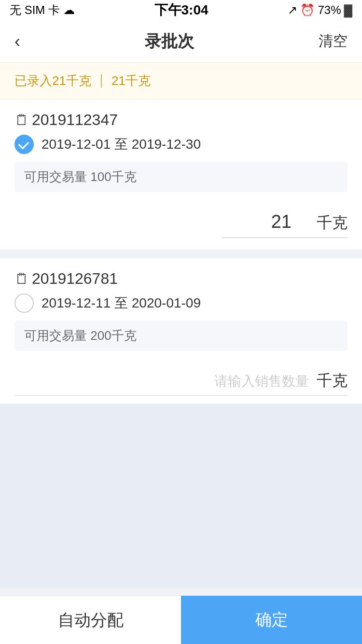 The width and height of the screenshot is (362, 644). Describe the element at coordinates (320, 10) in the screenshot. I see `status-right: ↗ ⏰ 73% ▓` at that location.